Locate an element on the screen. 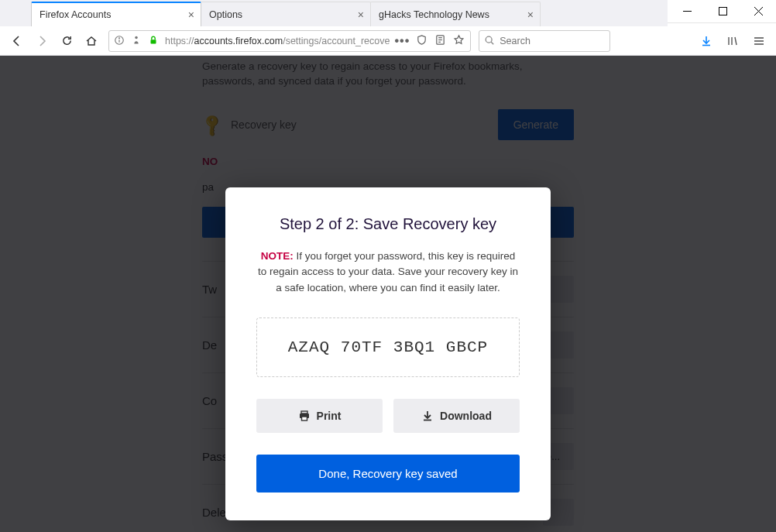  info-icon is located at coordinates (120, 41).